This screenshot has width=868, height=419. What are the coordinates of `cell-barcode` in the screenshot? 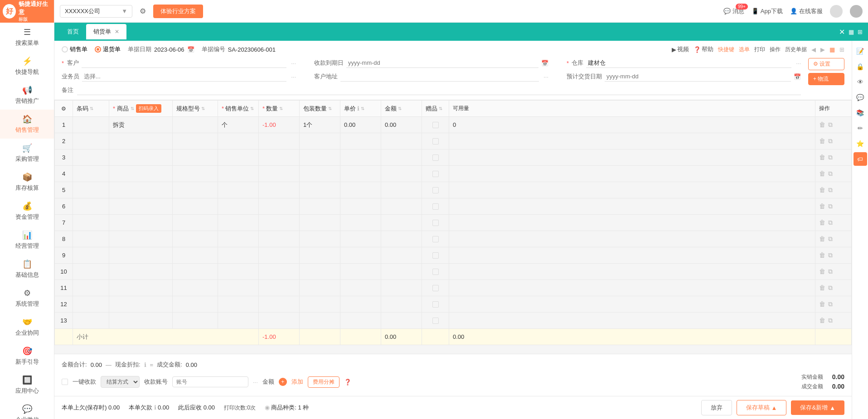 It's located at (91, 125).